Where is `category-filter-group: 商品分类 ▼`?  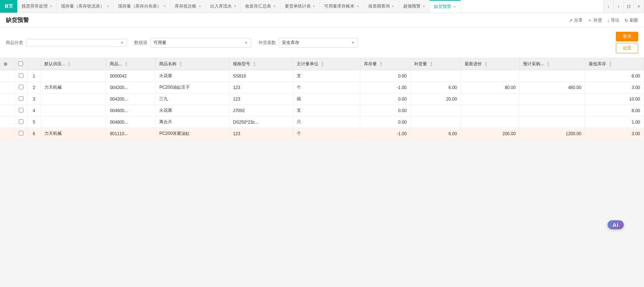
category-filter-group: 商品分类 ▼ is located at coordinates (66, 43).